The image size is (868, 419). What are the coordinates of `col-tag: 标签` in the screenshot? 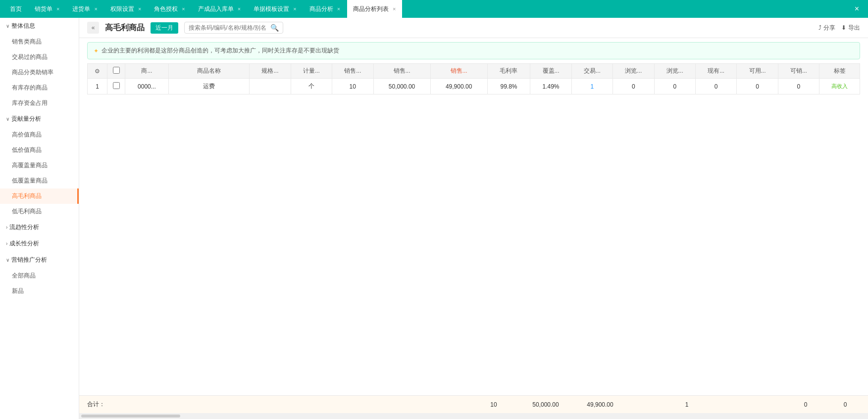 It's located at (840, 71).